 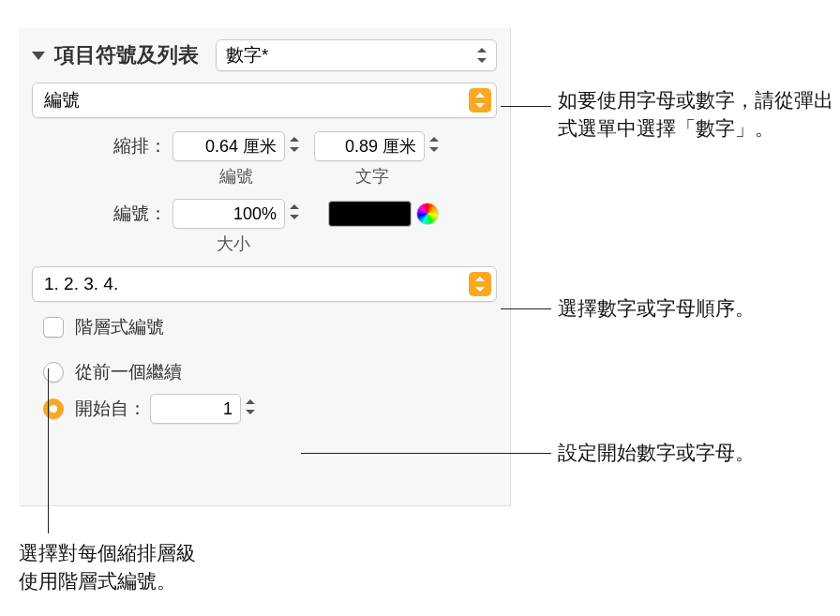 I want to click on start-from-radio, so click(x=53, y=409).